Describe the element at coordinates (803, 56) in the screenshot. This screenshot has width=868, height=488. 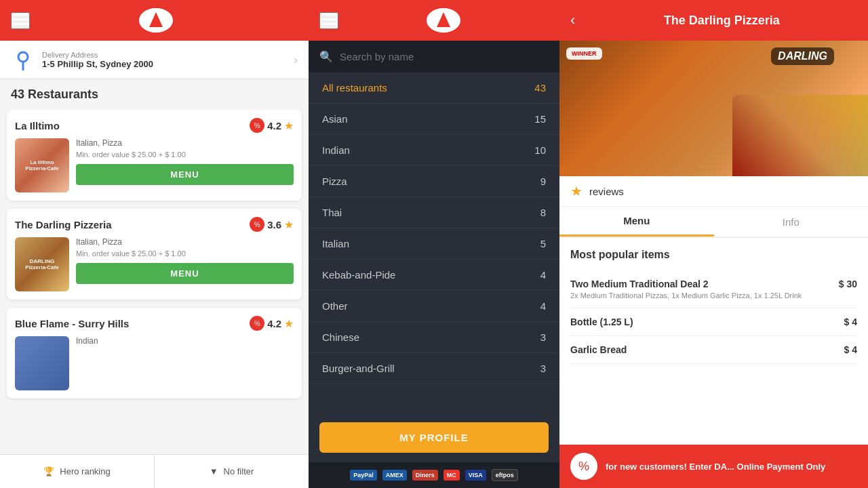
I see `darling-logo: DARLING` at that location.